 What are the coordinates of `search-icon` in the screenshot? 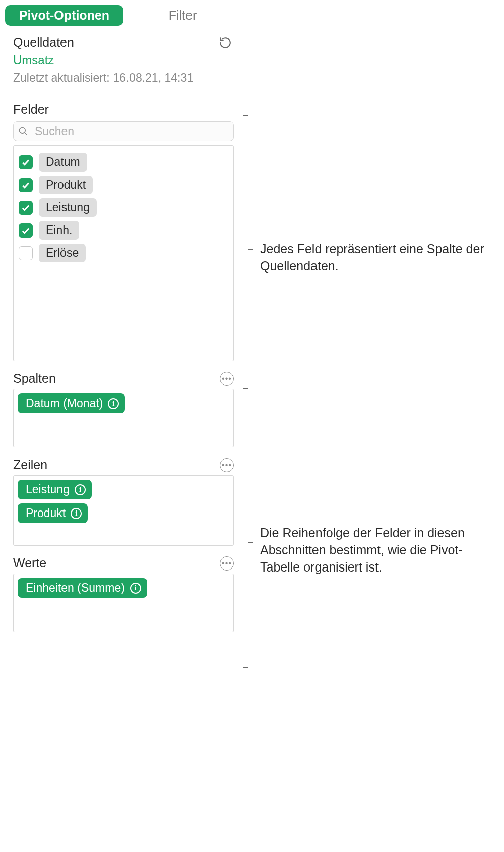 It's located at (23, 131).